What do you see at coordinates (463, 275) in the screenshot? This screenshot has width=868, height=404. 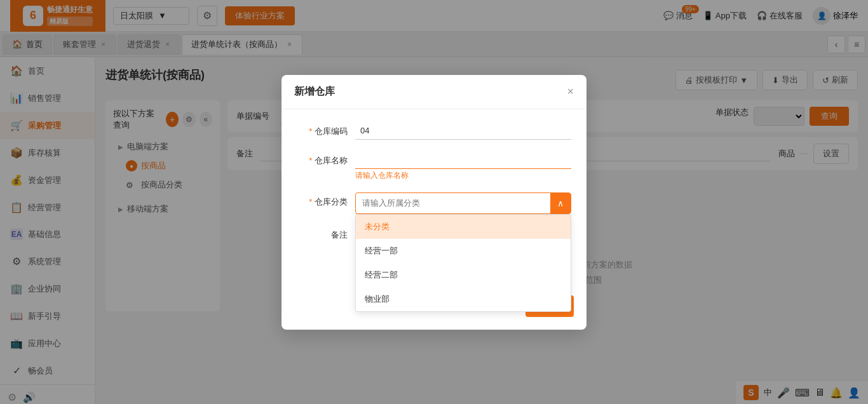 I see `dropdown-item-2: 经营二部` at bounding box center [463, 275].